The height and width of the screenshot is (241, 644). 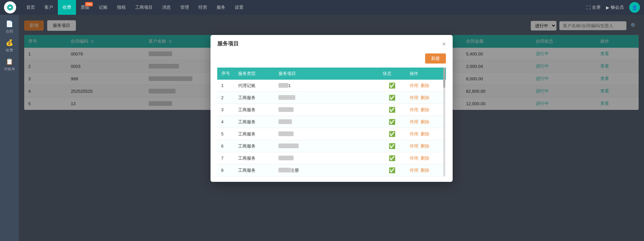 What do you see at coordinates (226, 170) in the screenshot?
I see `modal-cell-seq: 8` at bounding box center [226, 170].